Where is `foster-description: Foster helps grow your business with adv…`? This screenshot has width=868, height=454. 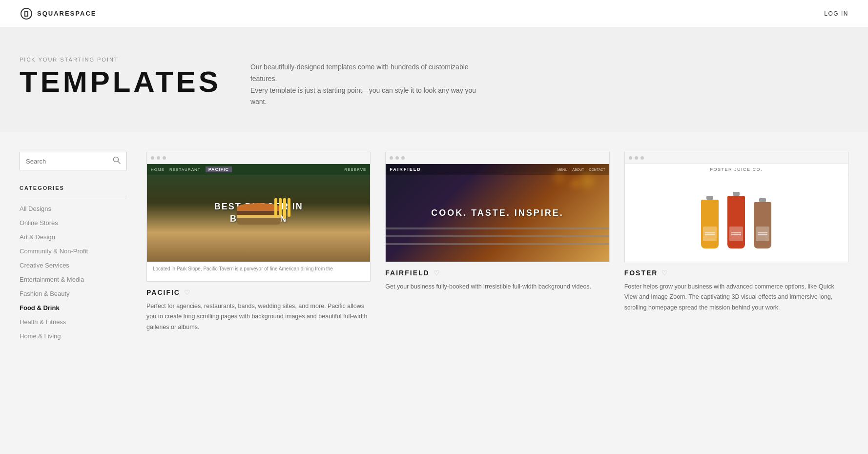 foster-description: Foster helps grow your business with adv… is located at coordinates (736, 297).